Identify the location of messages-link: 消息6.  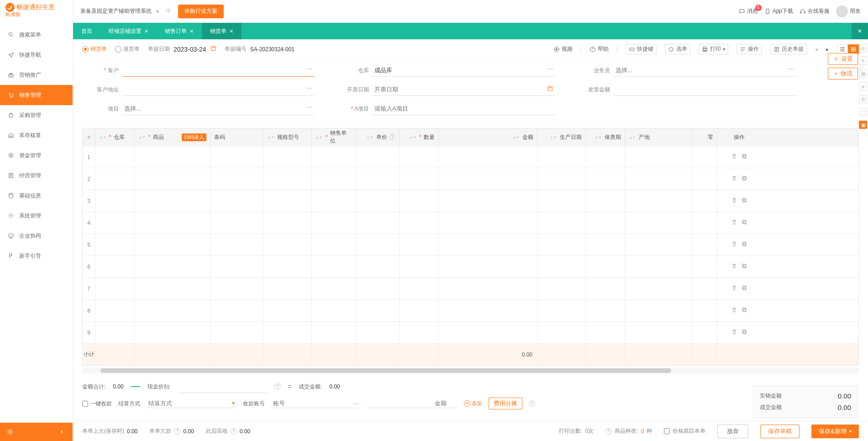
(748, 11).